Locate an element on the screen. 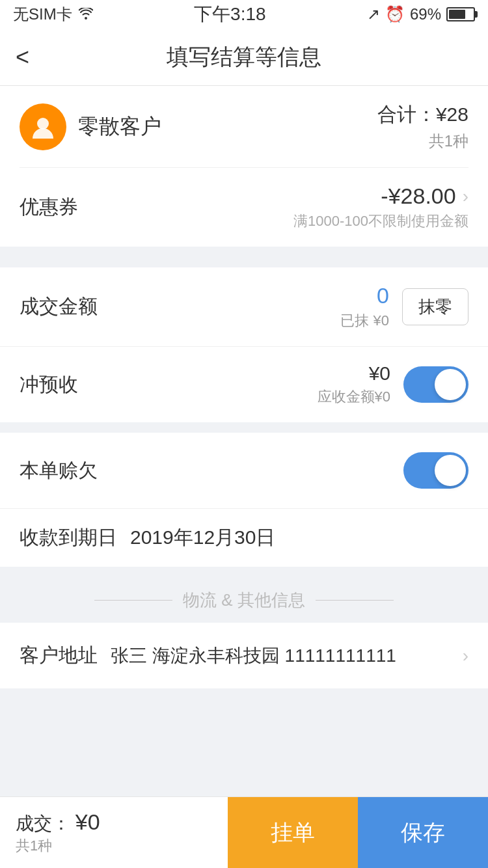 Image resolution: width=488 pixels, height=868 pixels. debt-toggle is located at coordinates (436, 470).